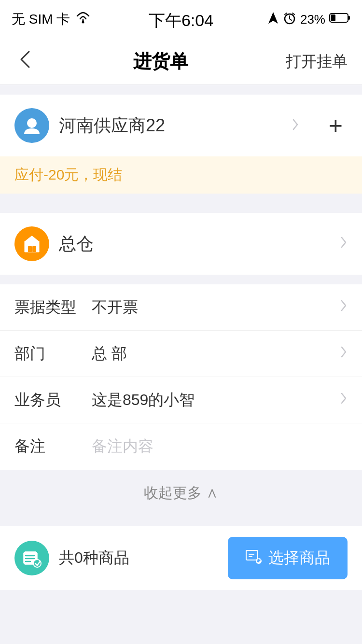 The height and width of the screenshot is (644, 362). I want to click on page-title: 进货单, so click(161, 62).